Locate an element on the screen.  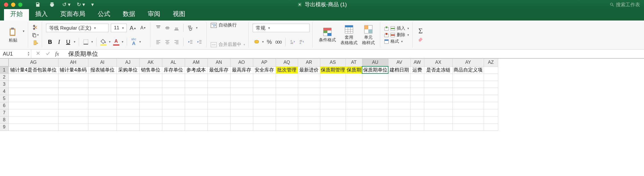
cell-AT6 is located at coordinates (354, 105).